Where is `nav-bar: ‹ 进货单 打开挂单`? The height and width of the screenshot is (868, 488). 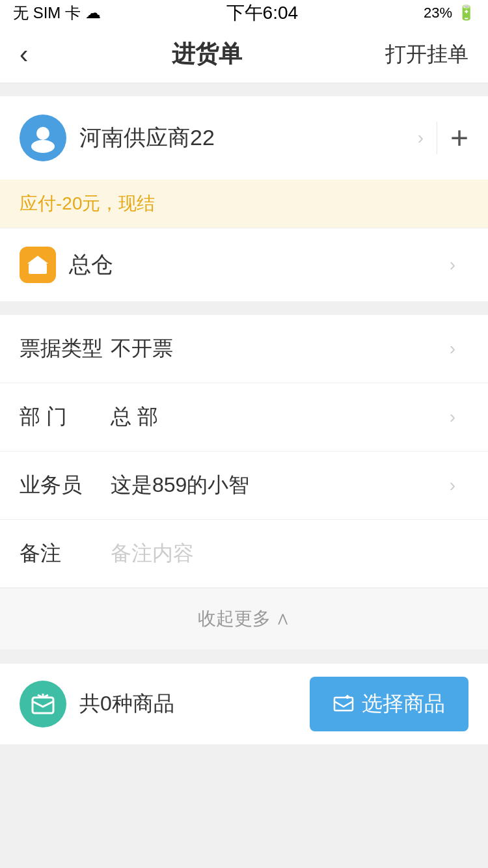 nav-bar: ‹ 进货单 打开挂单 is located at coordinates (244, 55).